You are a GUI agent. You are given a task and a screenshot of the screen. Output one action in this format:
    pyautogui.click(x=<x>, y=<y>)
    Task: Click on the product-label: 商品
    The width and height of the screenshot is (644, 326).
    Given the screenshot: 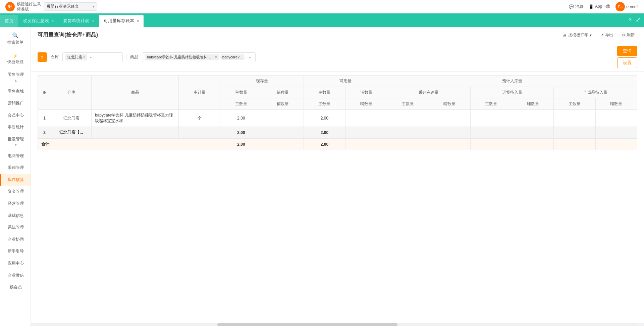 What is the action you would take?
    pyautogui.click(x=134, y=57)
    